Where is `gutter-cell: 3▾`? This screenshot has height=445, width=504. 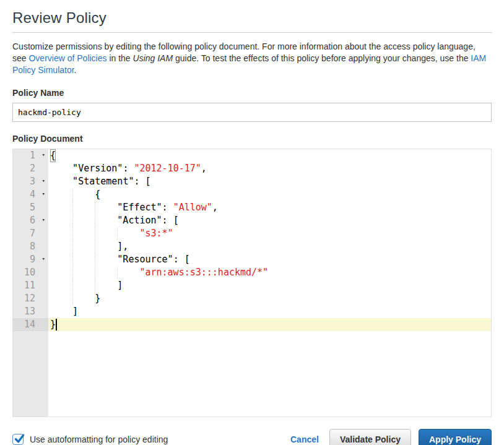
gutter-cell: 3▾ is located at coordinates (31, 182).